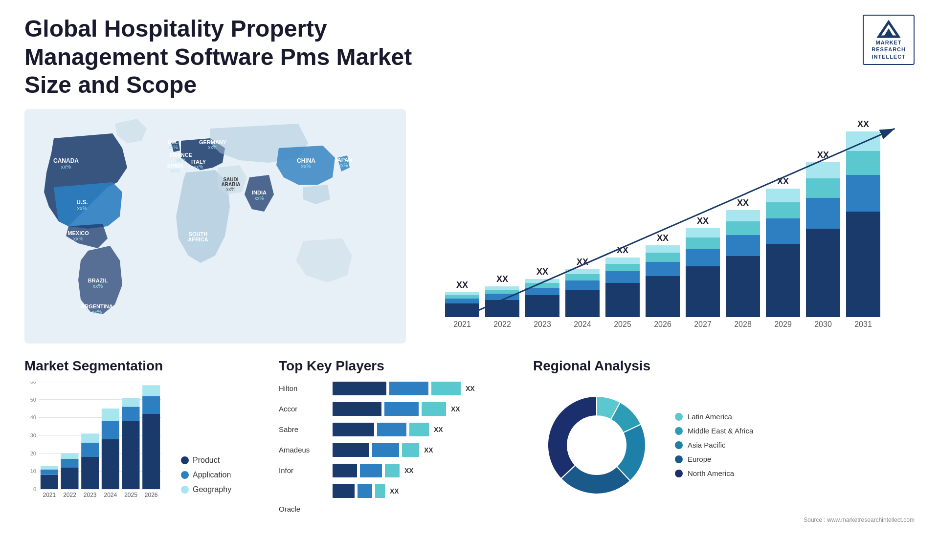  Describe the element at coordinates (409, 471) in the screenshot. I see `player-bar-xx: XX` at that location.